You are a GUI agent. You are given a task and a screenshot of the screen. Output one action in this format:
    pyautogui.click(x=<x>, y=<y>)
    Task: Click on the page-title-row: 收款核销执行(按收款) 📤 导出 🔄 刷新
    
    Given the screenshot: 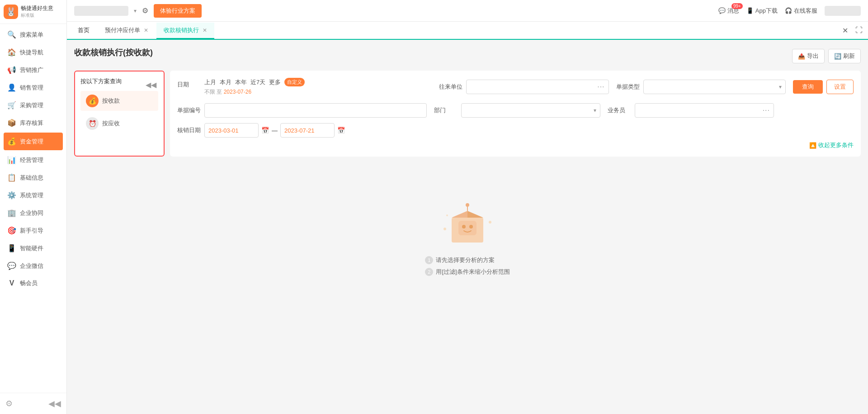 What is the action you would take?
    pyautogui.click(x=467, y=56)
    